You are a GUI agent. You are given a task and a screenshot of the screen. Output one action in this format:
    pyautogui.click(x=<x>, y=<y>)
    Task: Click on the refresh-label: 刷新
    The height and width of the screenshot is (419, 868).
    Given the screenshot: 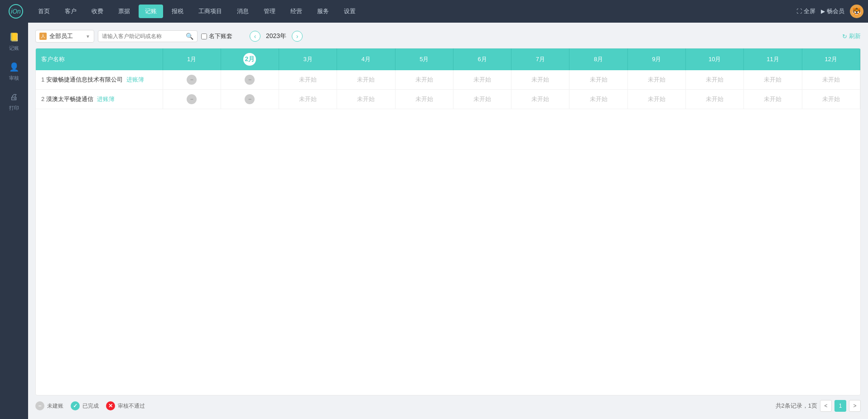 What is the action you would take?
    pyautogui.click(x=855, y=36)
    